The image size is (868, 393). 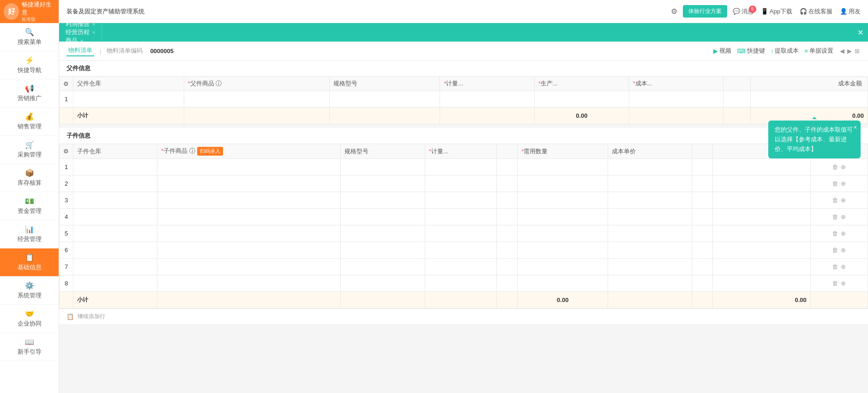 What do you see at coordinates (30, 150) in the screenshot?
I see `sidebar-item-采购管理: 🛒采购管理` at bounding box center [30, 150].